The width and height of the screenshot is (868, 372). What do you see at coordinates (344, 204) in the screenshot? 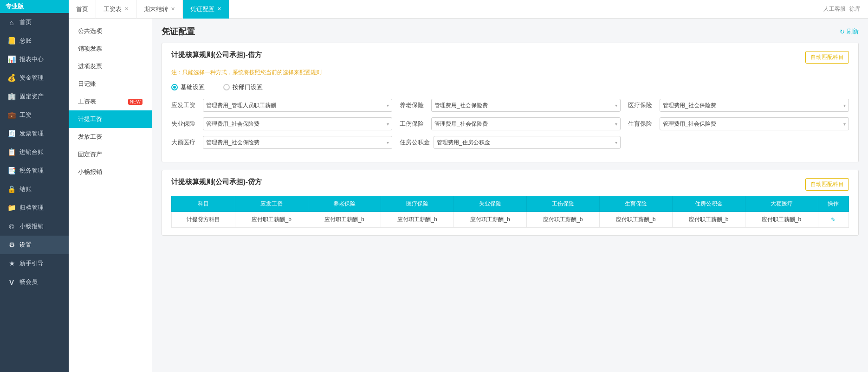
I see `col-pension: 养老保险` at bounding box center [344, 204].